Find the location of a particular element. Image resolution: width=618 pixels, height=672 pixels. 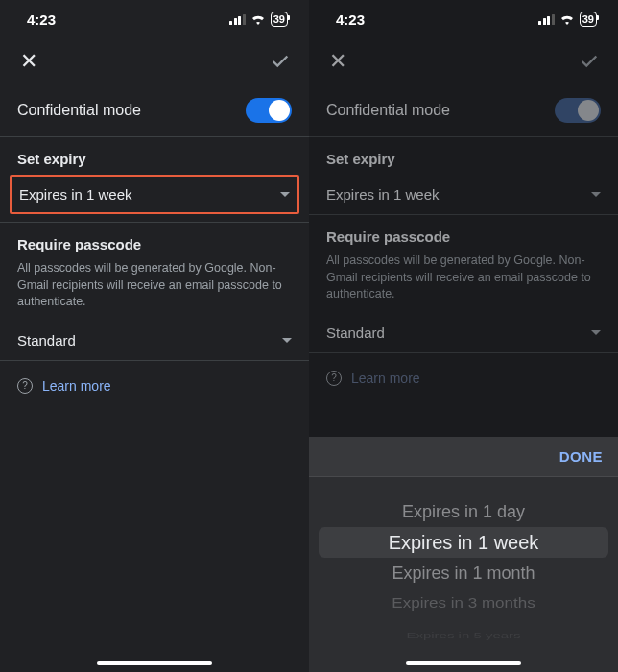

picker-option: Expires in 1 day is located at coordinates (464, 512).